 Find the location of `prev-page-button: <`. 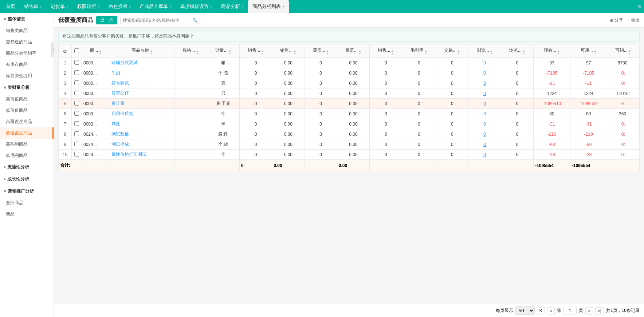

prev-page-button: < is located at coordinates (551, 311).